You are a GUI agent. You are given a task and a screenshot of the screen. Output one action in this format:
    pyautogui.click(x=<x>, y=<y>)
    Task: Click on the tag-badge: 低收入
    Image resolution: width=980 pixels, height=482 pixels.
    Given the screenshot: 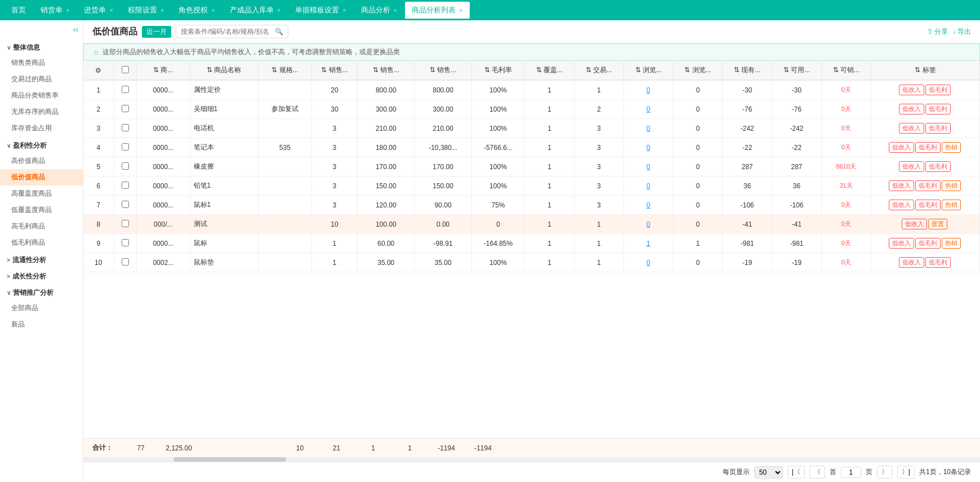 What is the action you would take?
    pyautogui.click(x=911, y=129)
    